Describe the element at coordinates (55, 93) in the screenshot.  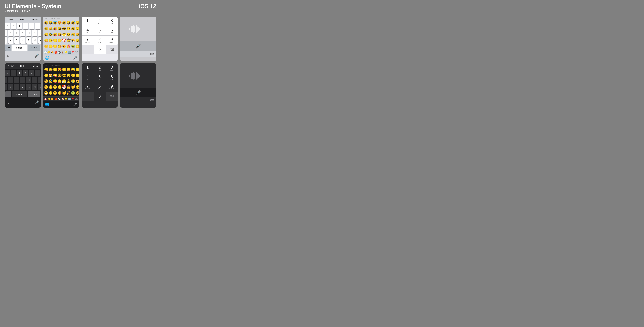
I see `dark-emoji-35: 😚` at that location.